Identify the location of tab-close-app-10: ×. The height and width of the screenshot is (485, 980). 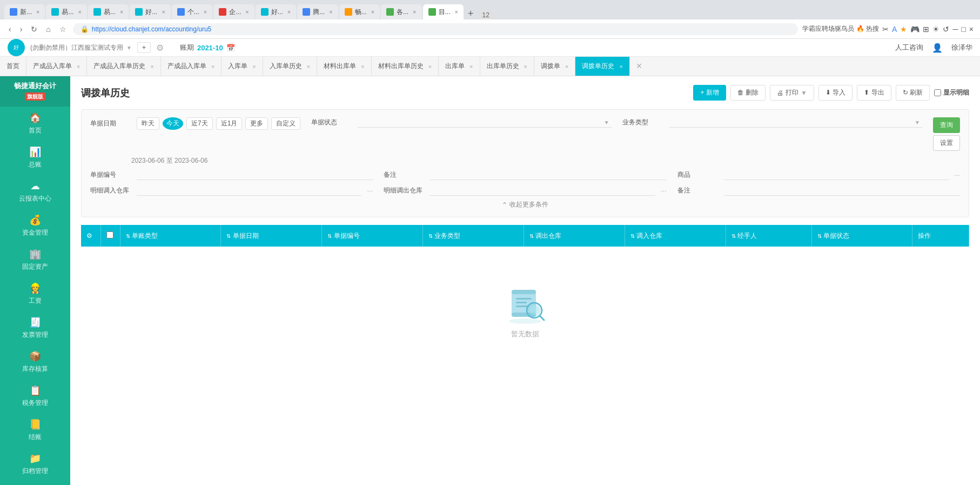
(567, 67).